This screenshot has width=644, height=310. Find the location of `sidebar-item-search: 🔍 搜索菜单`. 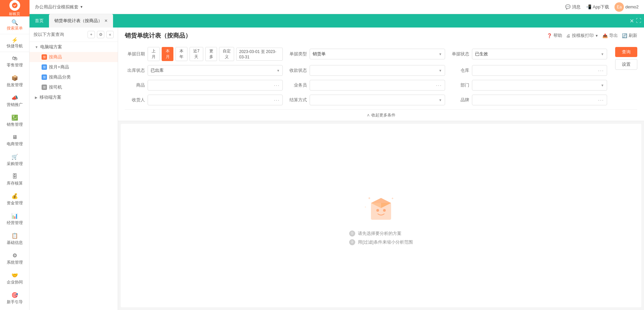

sidebar-item-search: 🔍 搜索菜单 is located at coordinates (15, 25).